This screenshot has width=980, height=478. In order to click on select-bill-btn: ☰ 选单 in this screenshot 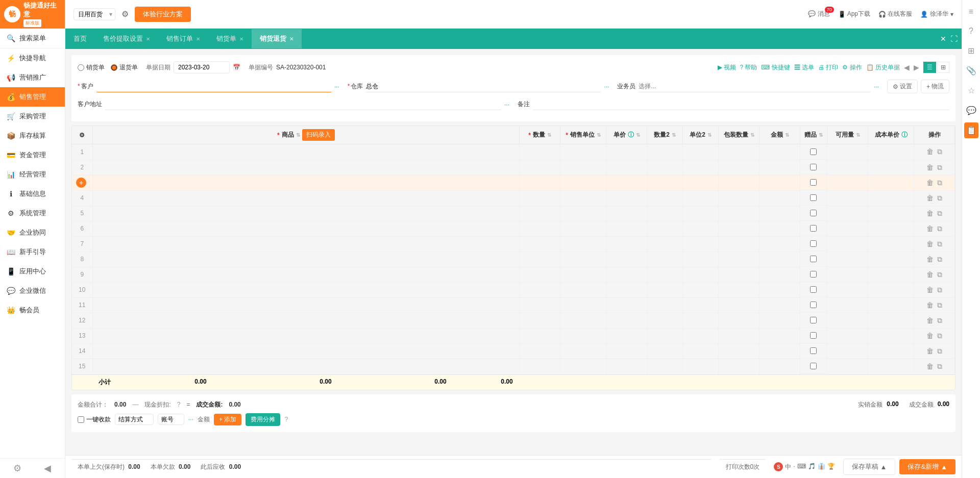, I will do `click(804, 67)`.